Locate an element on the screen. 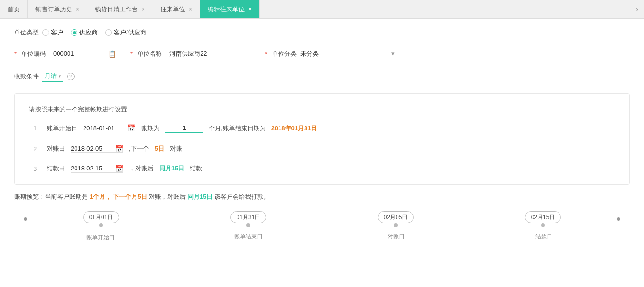 The width and height of the screenshot is (644, 287). unit-code-input is located at coordinates (78, 54).